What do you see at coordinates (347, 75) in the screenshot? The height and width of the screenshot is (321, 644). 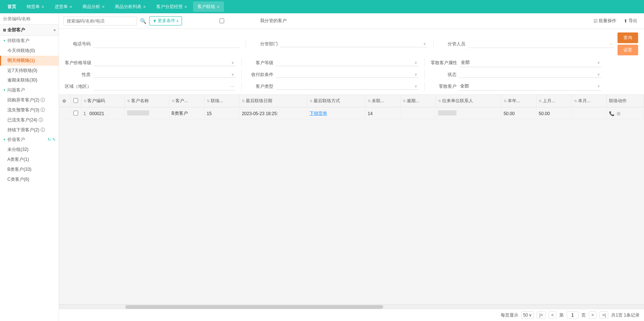 I see `payment-select: ∨` at bounding box center [347, 75].